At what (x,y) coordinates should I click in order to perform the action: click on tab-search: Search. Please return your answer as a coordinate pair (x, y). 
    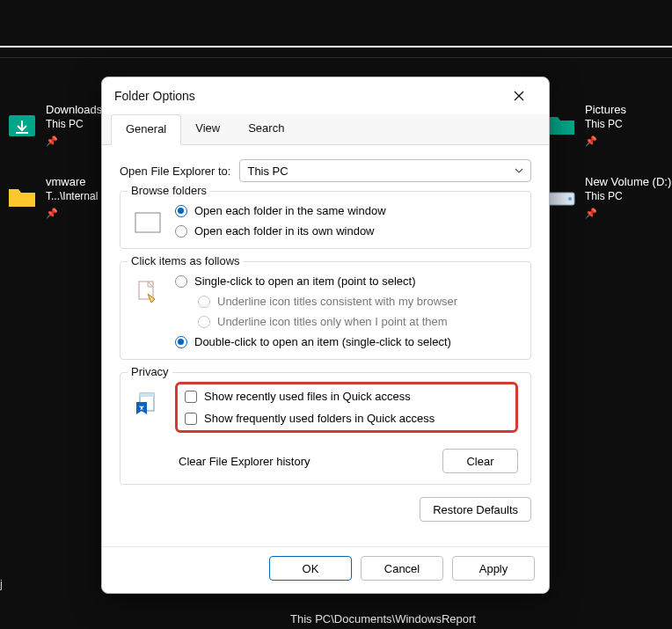
    Looking at the image, I should click on (266, 129).